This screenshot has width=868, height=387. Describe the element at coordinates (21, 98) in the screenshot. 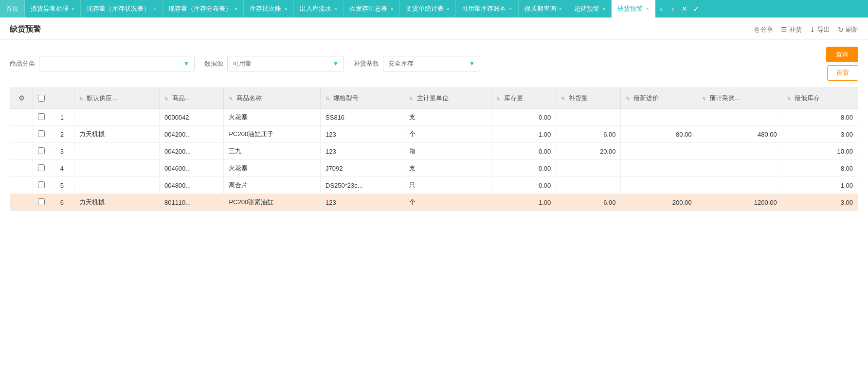

I see `gear-settings-btn: ⚙` at that location.